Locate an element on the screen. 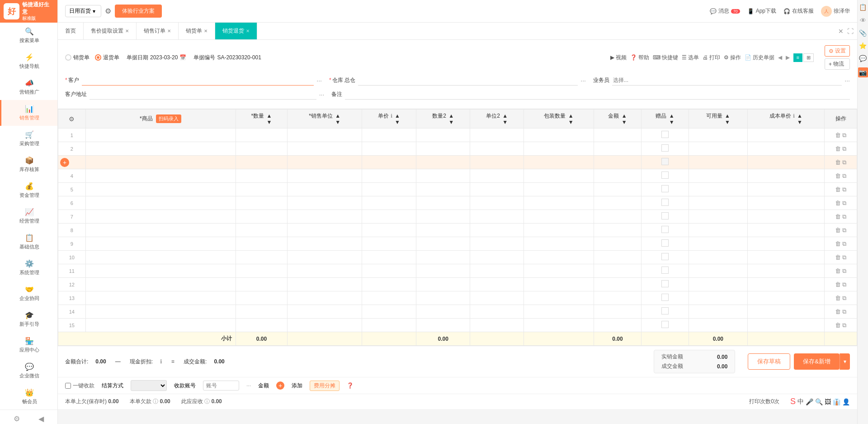 This screenshot has width=868, height=424. unit-price-info-icon: ℹ is located at coordinates (392, 116).